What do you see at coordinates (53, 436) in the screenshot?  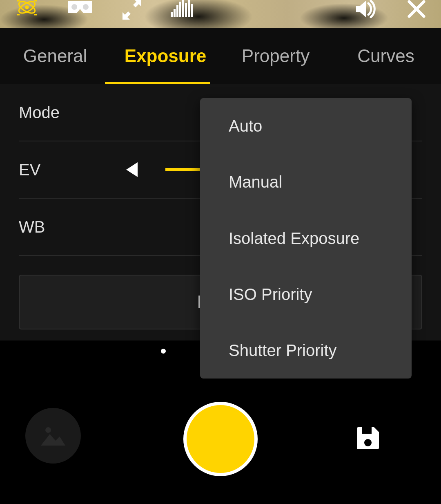 I see `gallery-icon` at bounding box center [53, 436].